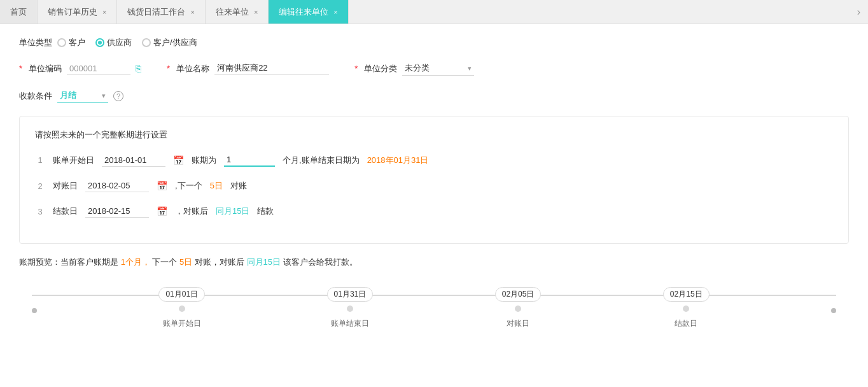 The image size is (868, 387). I want to click on timeline-badge-1: 01月01日, so click(182, 294).